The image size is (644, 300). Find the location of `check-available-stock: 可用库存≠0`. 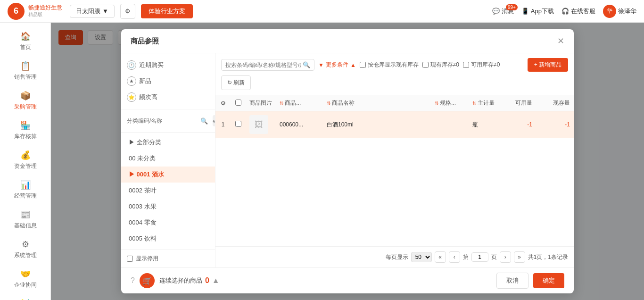

check-available-stock: 可用库存≠0 is located at coordinates (481, 65).